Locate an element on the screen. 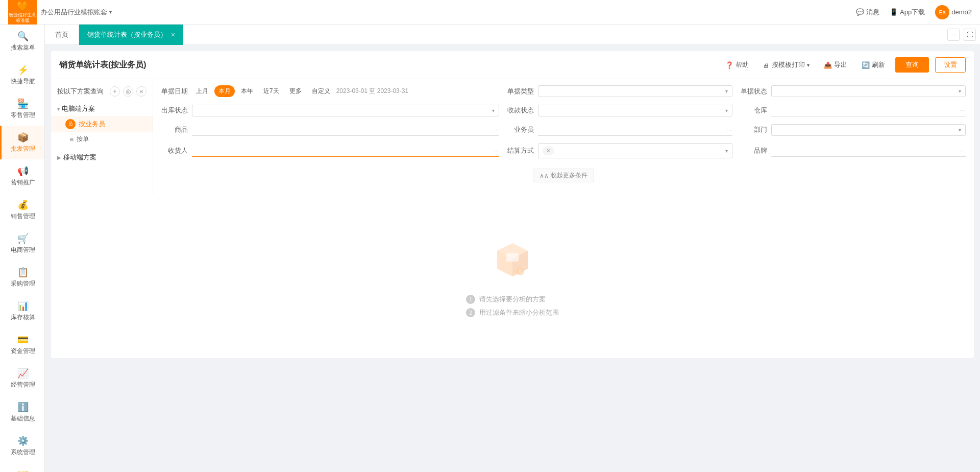  payment-select: × ▾ is located at coordinates (635, 151).